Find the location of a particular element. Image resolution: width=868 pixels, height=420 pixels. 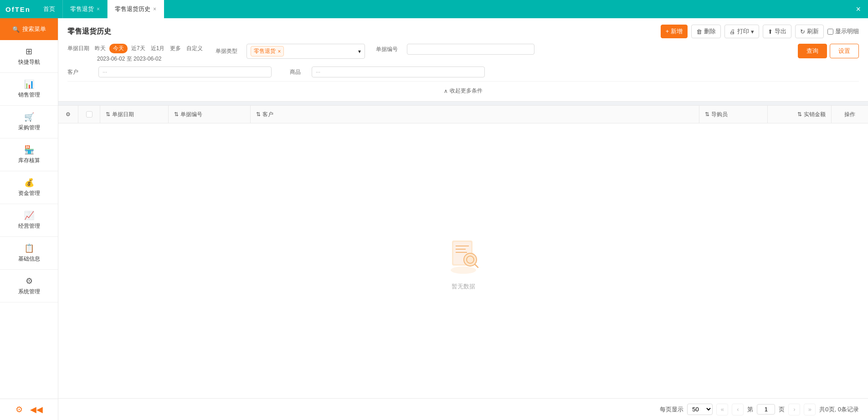

first-page-button: « is located at coordinates (722, 410).